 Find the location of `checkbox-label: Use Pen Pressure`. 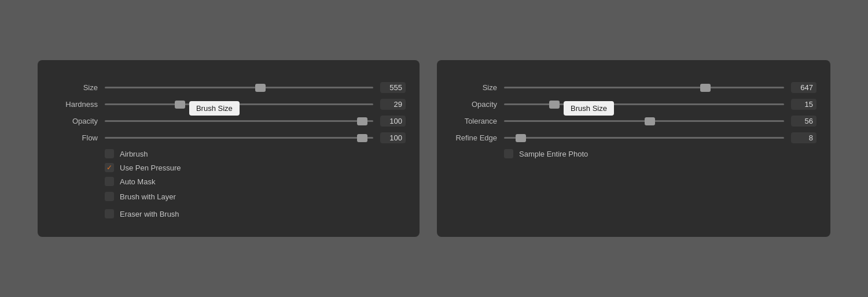

checkbox-label: Use Pen Pressure is located at coordinates (150, 168).